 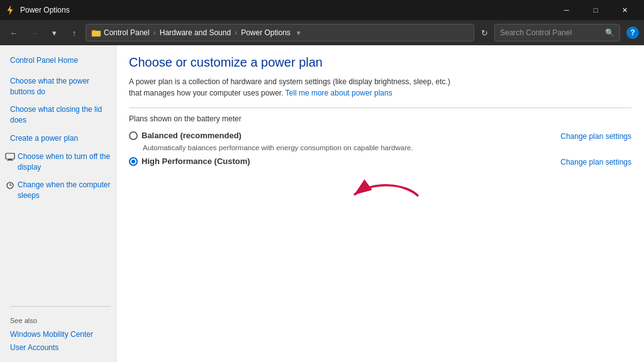 I want to click on maximize-button: □, so click(x=596, y=10).